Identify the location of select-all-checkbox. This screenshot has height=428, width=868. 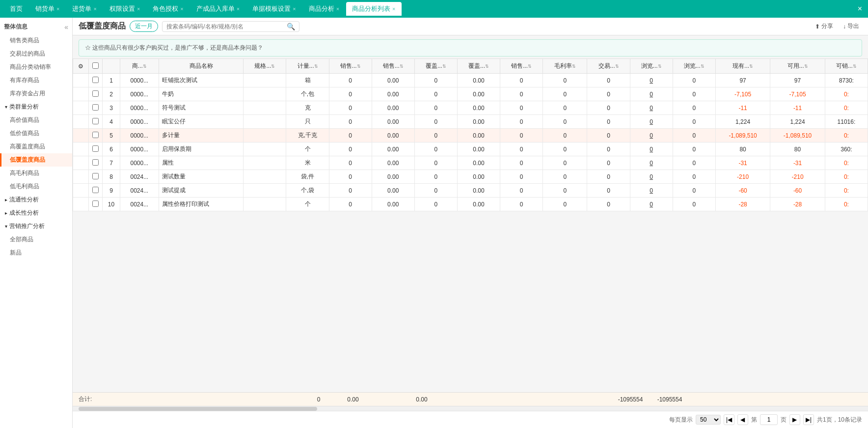
(95, 66).